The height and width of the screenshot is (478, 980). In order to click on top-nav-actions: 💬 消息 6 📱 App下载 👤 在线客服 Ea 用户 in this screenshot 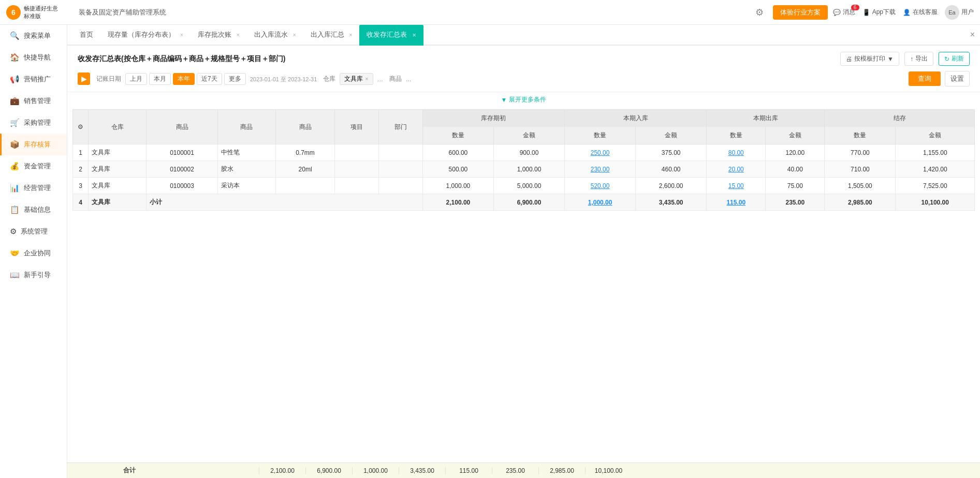, I will do `click(903, 12)`.